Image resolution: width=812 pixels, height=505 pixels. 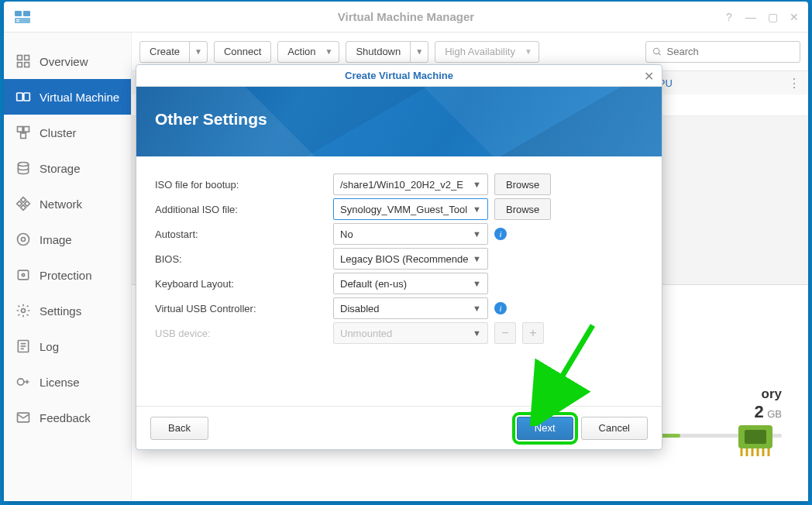 I want to click on action-button: Action▼, so click(x=308, y=52).